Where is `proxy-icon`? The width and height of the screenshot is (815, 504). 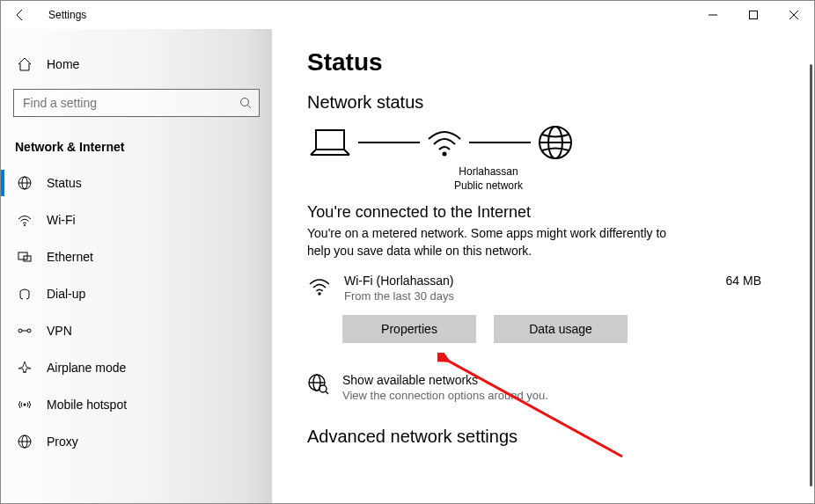 proxy-icon is located at coordinates (25, 442).